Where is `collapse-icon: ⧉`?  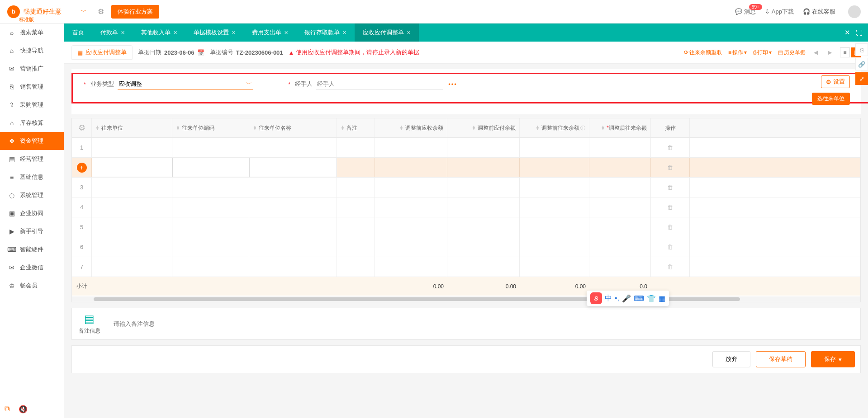
collapse-icon: ⧉ is located at coordinates (7, 409).